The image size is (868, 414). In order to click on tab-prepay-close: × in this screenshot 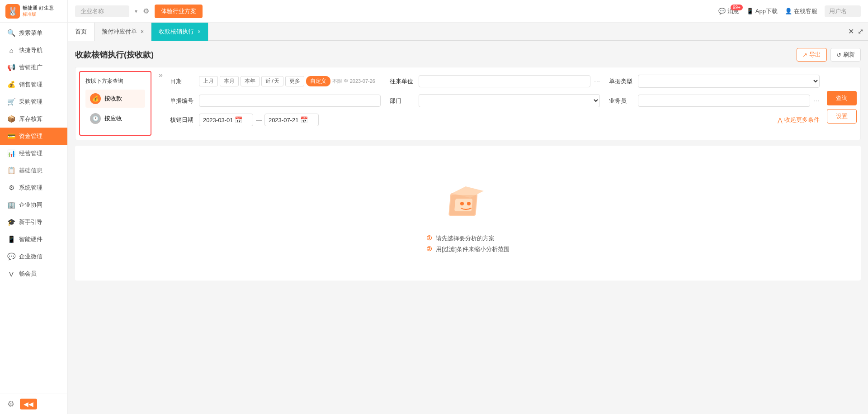, I will do `click(142, 32)`.